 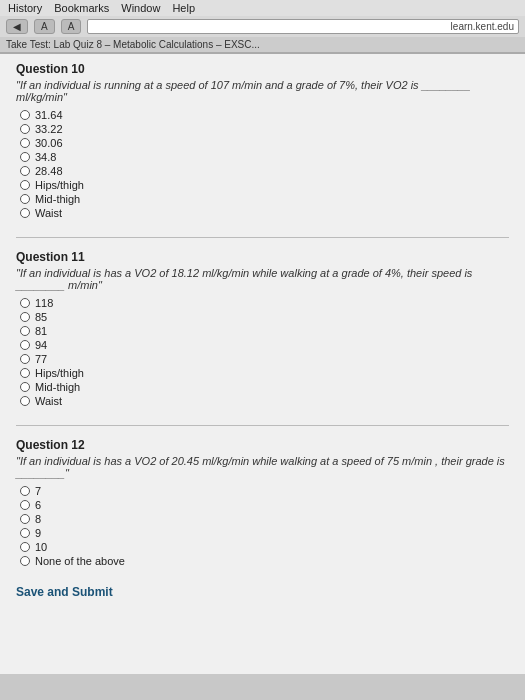 What do you see at coordinates (38, 505) in the screenshot?
I see `option-label: 6` at bounding box center [38, 505].